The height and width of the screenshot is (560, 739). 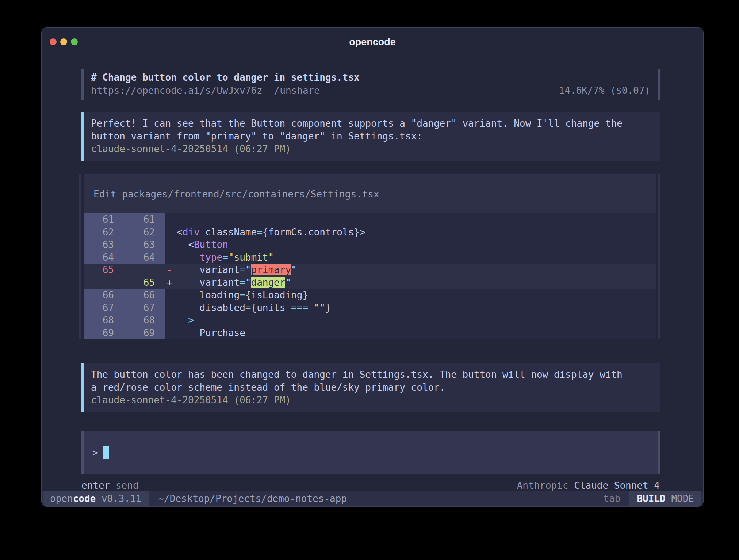 I want to click on tab-hint: tab, so click(x=612, y=499).